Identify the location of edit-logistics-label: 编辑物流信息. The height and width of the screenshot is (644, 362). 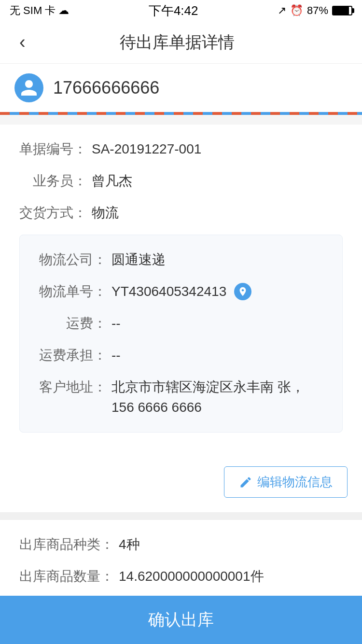
(295, 482).